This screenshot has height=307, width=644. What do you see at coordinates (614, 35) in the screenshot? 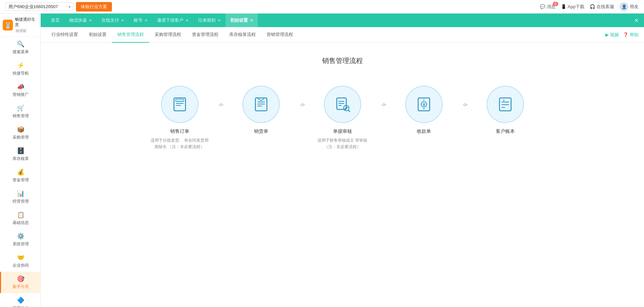
I see `video-label: 视频` at bounding box center [614, 35].